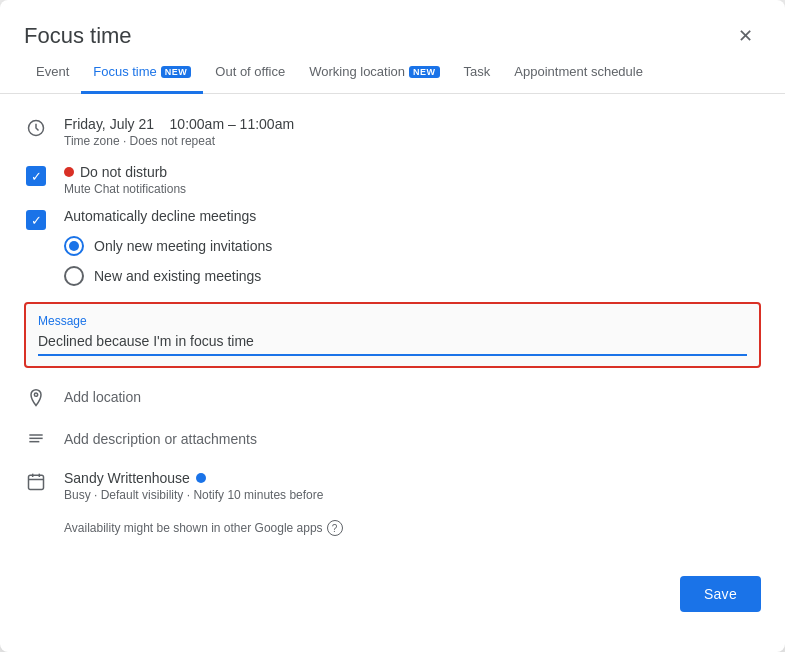 This screenshot has width=785, height=652. I want to click on location-icon, so click(36, 398).